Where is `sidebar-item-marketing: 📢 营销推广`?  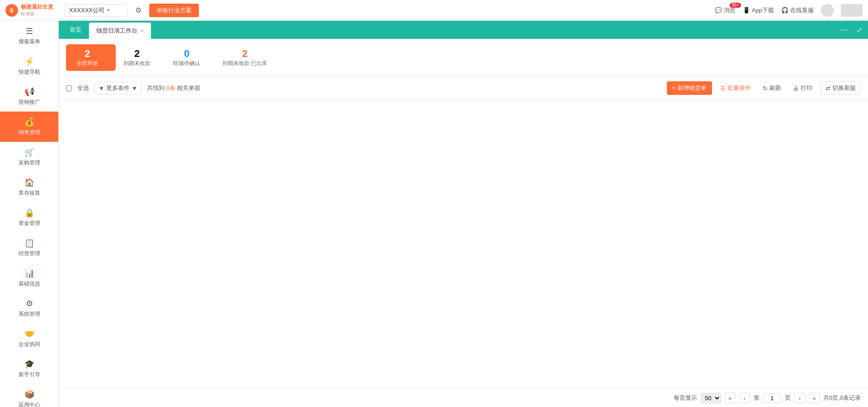 sidebar-item-marketing: 📢 营销推广 is located at coordinates (29, 97).